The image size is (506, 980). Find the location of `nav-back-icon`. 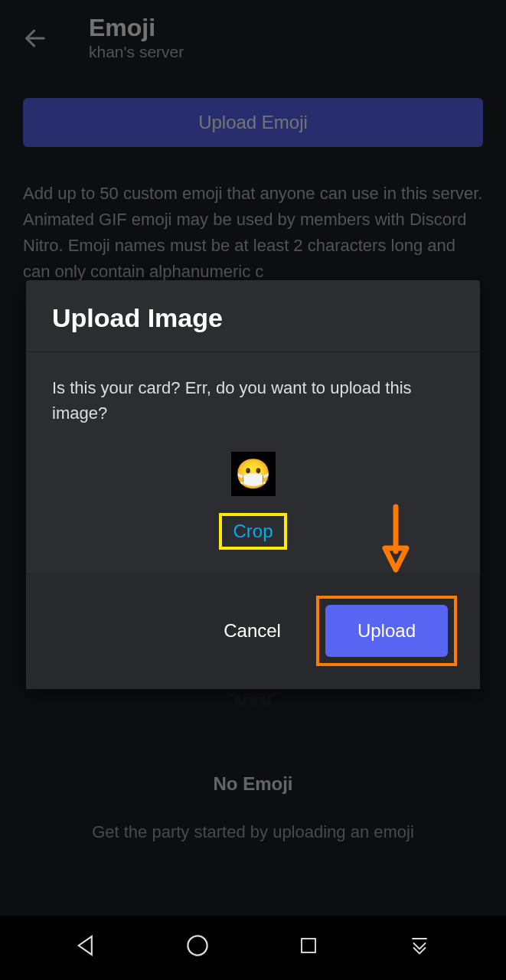

nav-back-icon is located at coordinates (87, 946).